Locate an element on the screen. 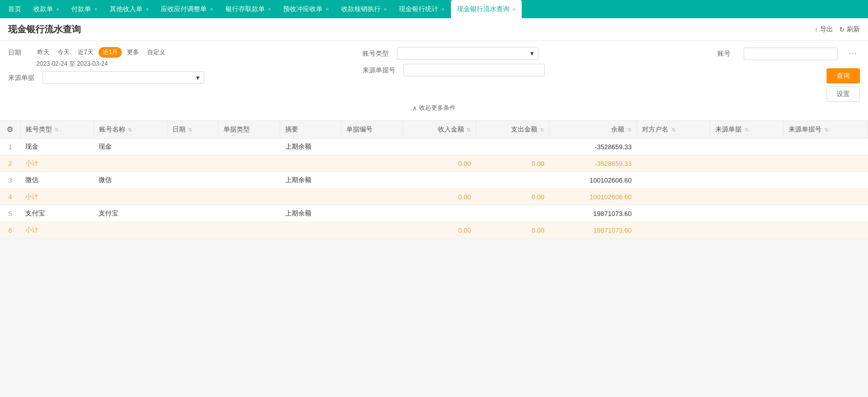 This screenshot has width=868, height=397. row-summary is located at coordinates (310, 231).